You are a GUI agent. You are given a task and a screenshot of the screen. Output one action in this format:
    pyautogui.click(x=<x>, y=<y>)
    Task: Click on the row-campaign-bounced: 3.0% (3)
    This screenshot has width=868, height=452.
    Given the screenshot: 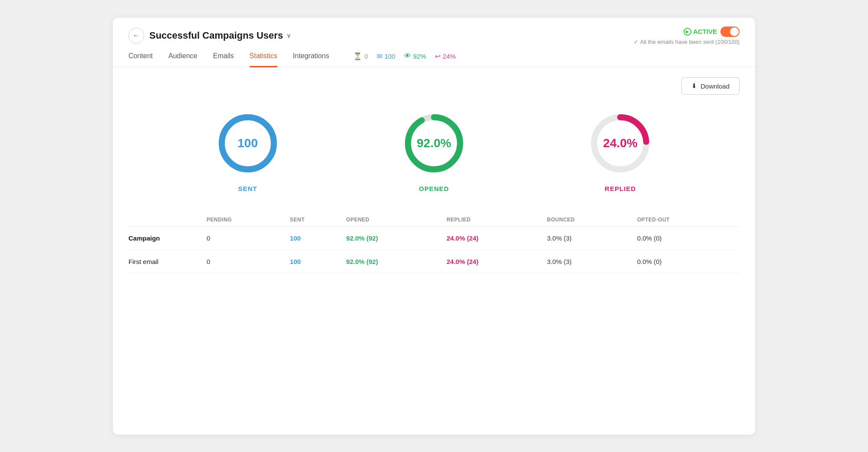 What is the action you would take?
    pyautogui.click(x=592, y=238)
    